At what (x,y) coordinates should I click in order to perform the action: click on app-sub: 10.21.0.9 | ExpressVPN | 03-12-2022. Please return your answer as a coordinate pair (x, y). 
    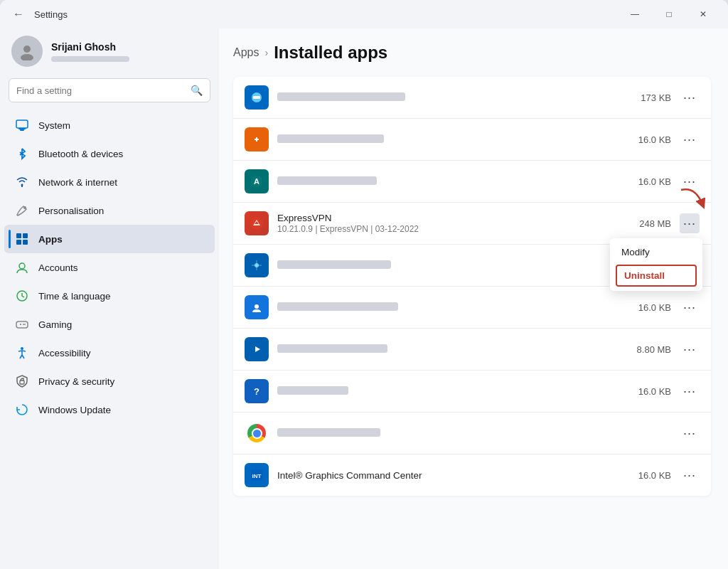
    Looking at the image, I should click on (445, 229).